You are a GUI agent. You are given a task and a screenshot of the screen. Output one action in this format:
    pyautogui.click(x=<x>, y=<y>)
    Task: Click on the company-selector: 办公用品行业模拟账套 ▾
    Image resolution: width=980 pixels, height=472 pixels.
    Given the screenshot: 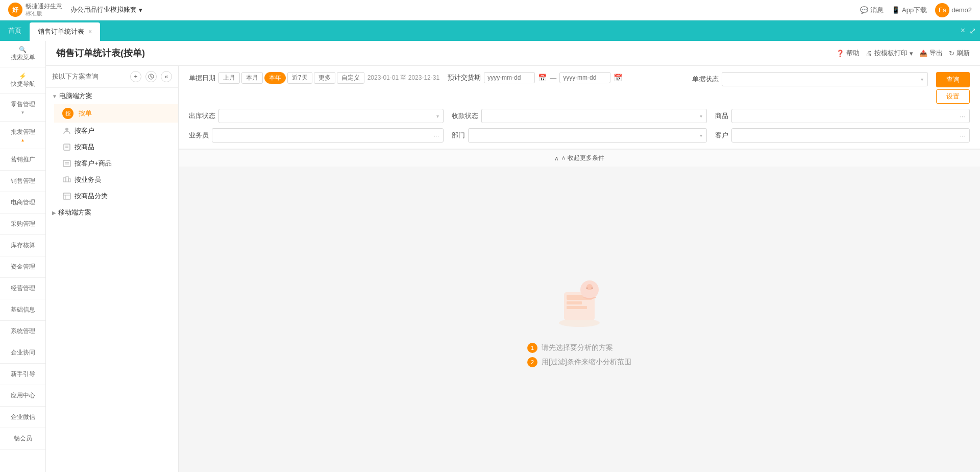 What is the action you would take?
    pyautogui.click(x=106, y=10)
    